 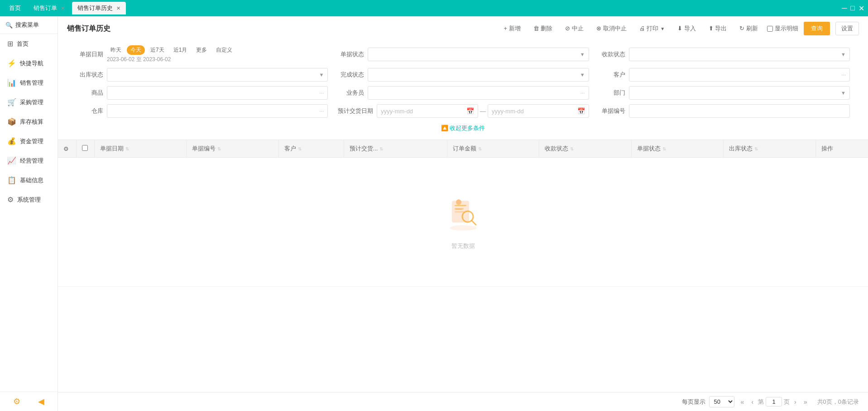 What do you see at coordinates (29, 63) in the screenshot?
I see `sidebar-item-quick-nav: ⚡ 快捷导航` at bounding box center [29, 63].